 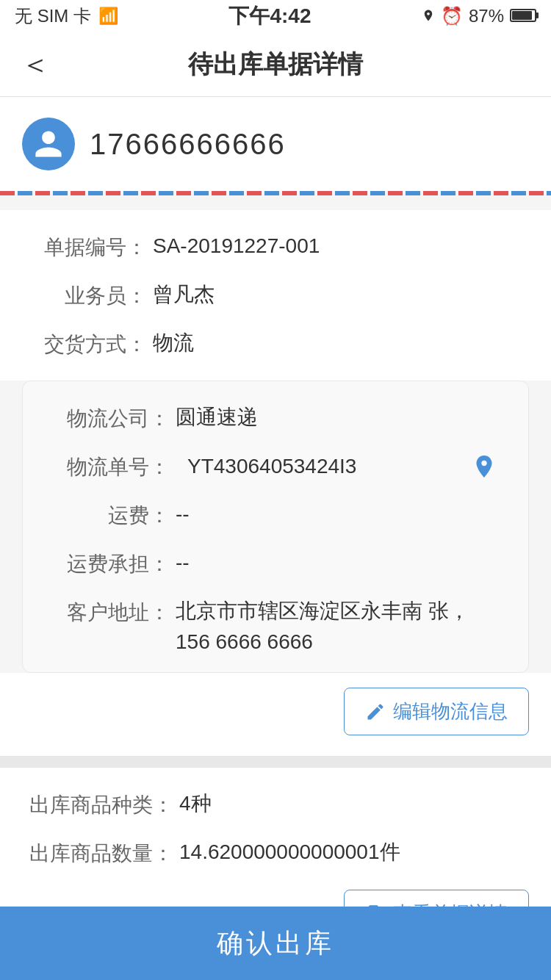 What do you see at coordinates (428, 16) in the screenshot?
I see `location-status-icon` at bounding box center [428, 16].